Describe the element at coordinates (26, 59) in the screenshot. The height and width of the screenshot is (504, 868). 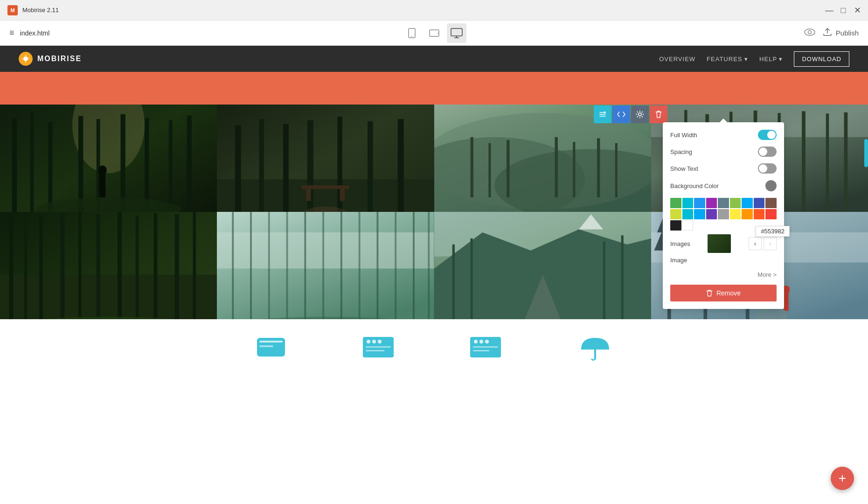
I see `sun-icon` at that location.